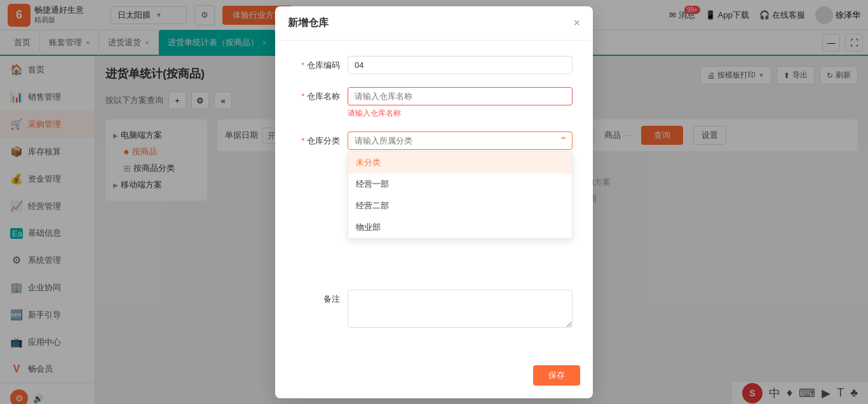 The height and width of the screenshot is (404, 868). What do you see at coordinates (577, 23) in the screenshot?
I see `dialog-close-button: ×` at bounding box center [577, 23].